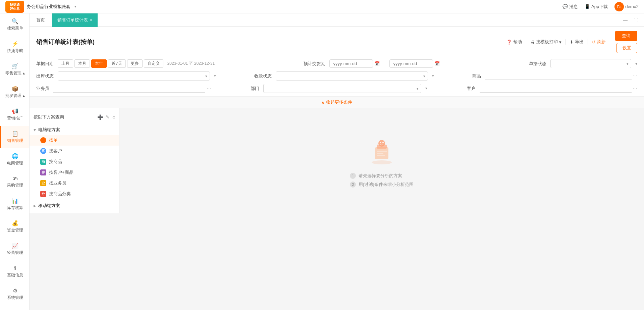 Image resolution: width=644 pixels, height=310 pixels. I want to click on dept-select-wrapper, so click(342, 89).